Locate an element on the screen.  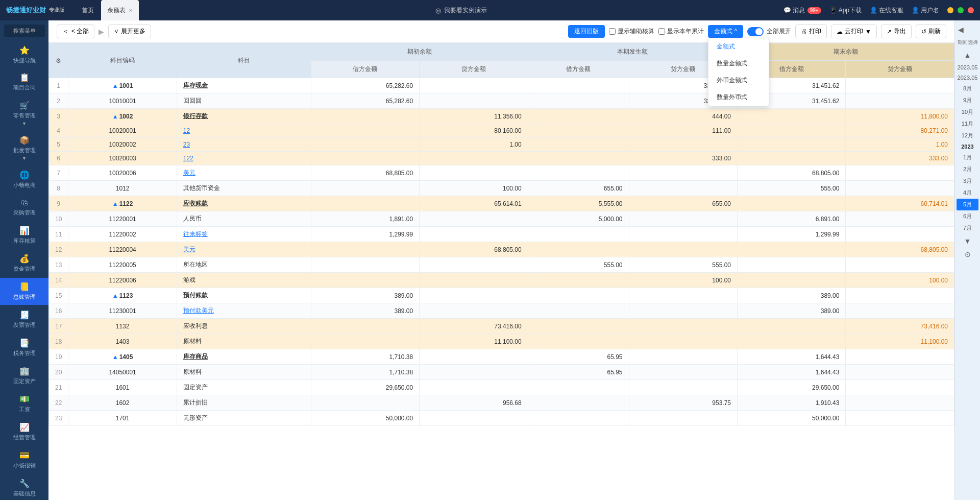
refresh-button: ↺ 刷新 is located at coordinates (931, 32).